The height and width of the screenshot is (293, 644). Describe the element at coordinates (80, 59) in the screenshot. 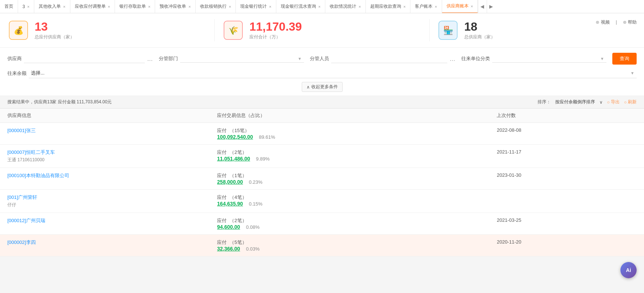

I see `filter-supplier: 供应商 ...` at that location.